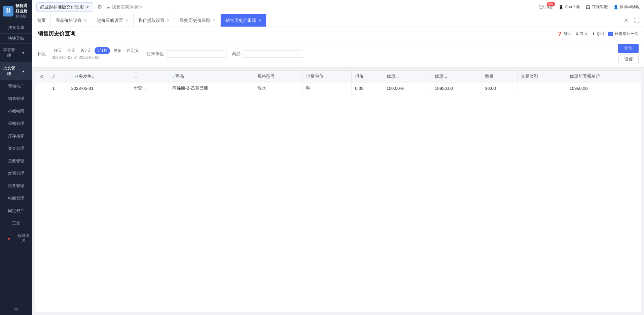  I want to click on date-today: 今天, so click(71, 50).